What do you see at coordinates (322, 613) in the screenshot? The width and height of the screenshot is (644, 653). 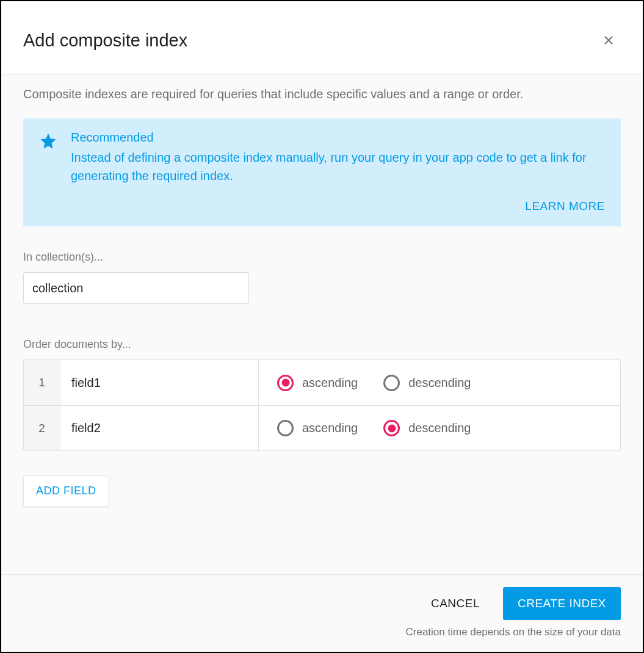 I see `dialog-footer: CANCEL CREATE INDEX Creation time depend…` at bounding box center [322, 613].